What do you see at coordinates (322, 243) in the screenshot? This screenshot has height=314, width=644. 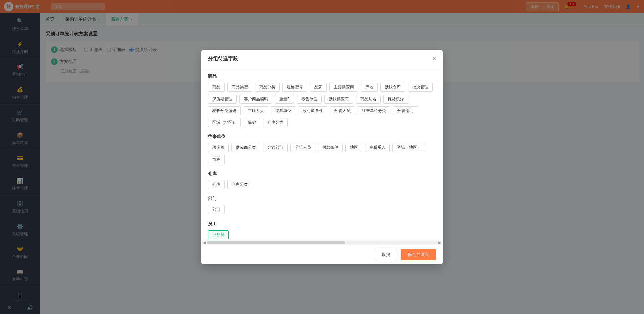 I see `modal-bottom-scrollbar: ◀ ▶` at bounding box center [322, 243].